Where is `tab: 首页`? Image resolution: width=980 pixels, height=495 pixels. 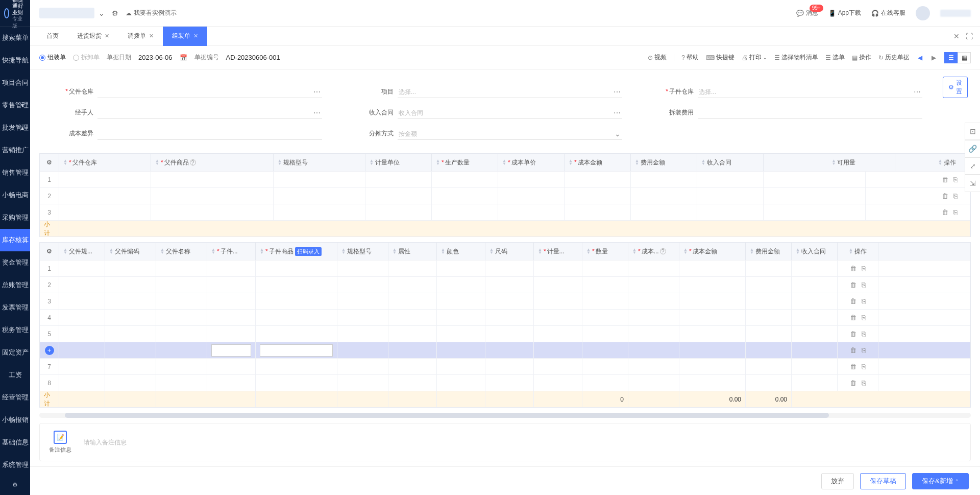
tab: 首页 is located at coordinates (53, 36).